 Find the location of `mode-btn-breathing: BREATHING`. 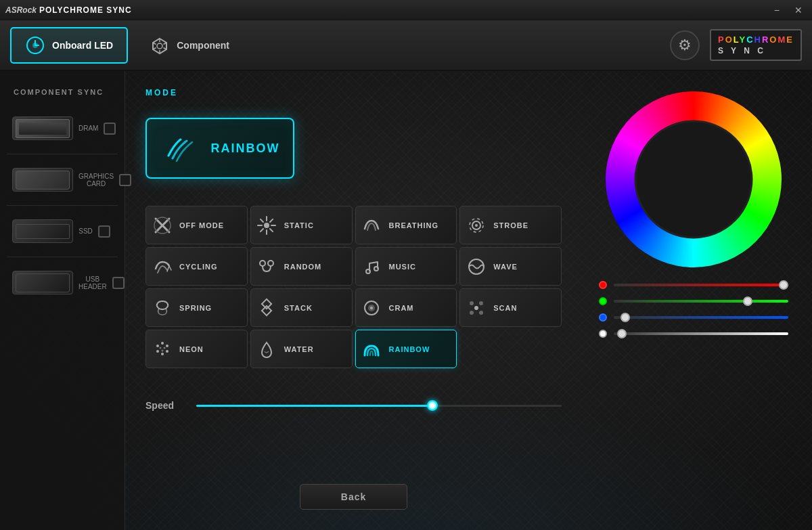

mode-btn-breathing: BREATHING is located at coordinates (406, 225).